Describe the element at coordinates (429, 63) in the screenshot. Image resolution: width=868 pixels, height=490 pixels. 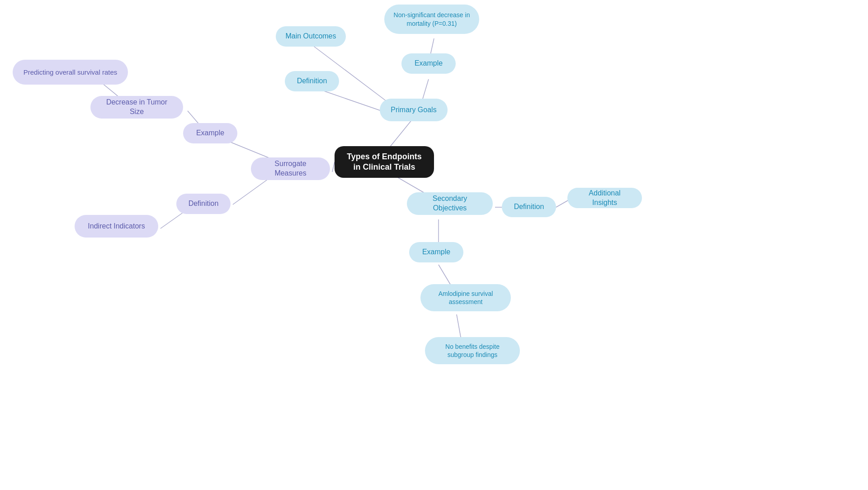
I see `example1-node: Example` at that location.